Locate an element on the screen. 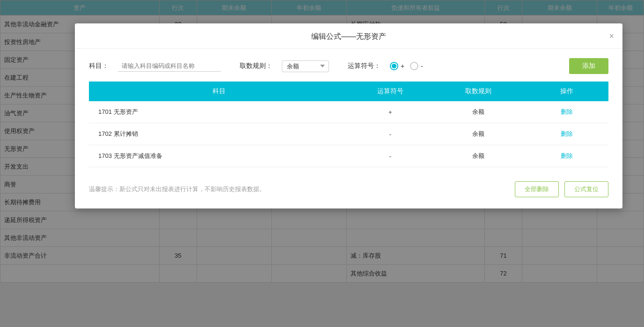 Image resolution: width=644 pixels, height=327 pixels. modal-close-button: × is located at coordinates (611, 36).